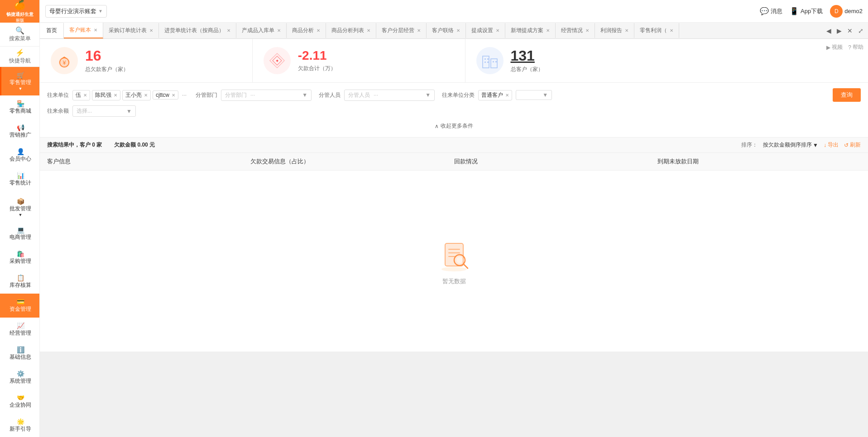 The width and height of the screenshot is (868, 437). I want to click on filter-tag-cjttcw-remove: ✕, so click(173, 95).